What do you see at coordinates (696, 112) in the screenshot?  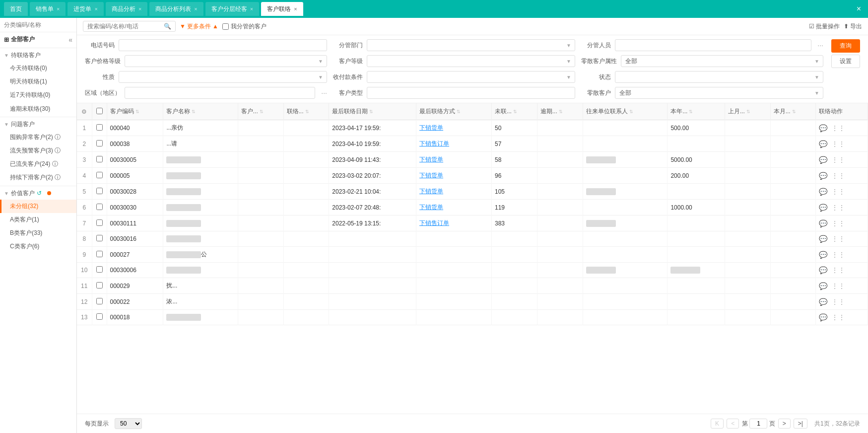 I see `this-year-col-header: 本年...⇅` at bounding box center [696, 112].